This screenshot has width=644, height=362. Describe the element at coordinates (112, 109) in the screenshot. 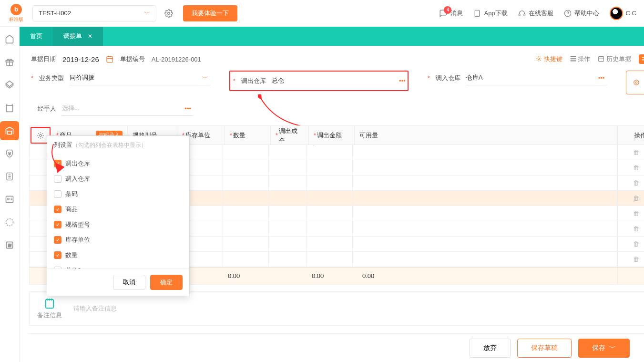

I see `field-handler: 经手人 选择... •••` at that location.